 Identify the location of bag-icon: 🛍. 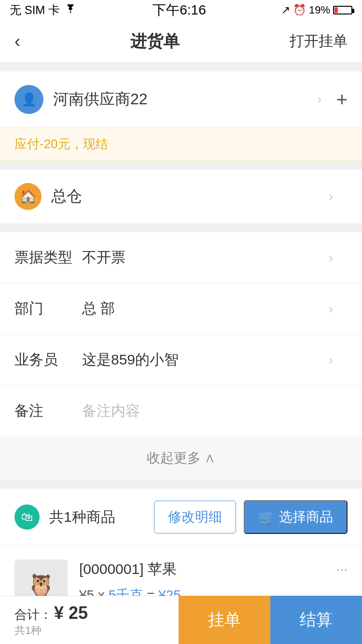
(27, 517).